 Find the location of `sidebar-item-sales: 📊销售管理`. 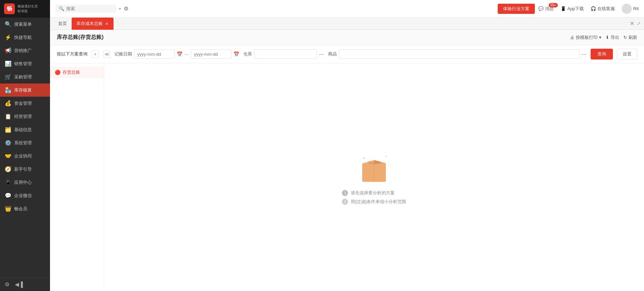

sidebar-item-sales: 📊销售管理 is located at coordinates (25, 64).